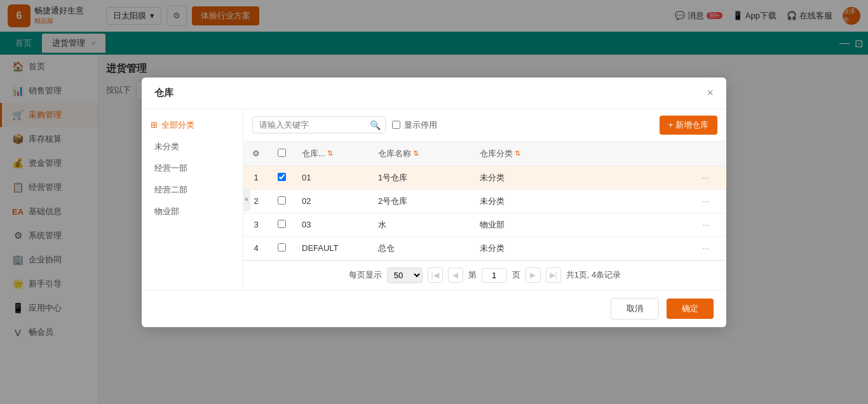 This screenshot has width=868, height=404. I want to click on select-all-checkbox, so click(282, 152).